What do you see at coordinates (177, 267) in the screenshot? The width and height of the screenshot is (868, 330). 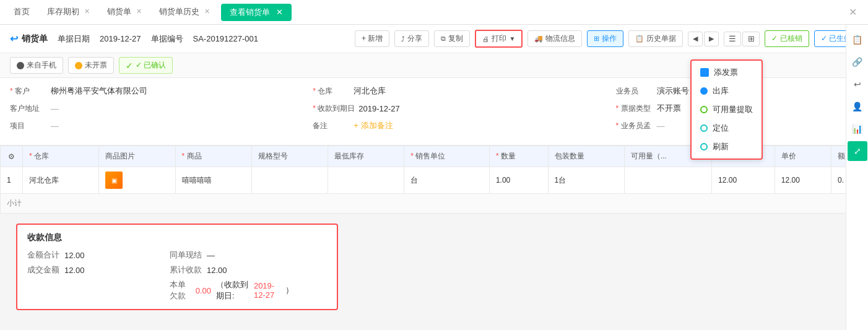 I see `payment-box: 收款信息 金额合计 12.00 同单现结 — 成交金额 12.00 累计收款 1…` at bounding box center [177, 267].